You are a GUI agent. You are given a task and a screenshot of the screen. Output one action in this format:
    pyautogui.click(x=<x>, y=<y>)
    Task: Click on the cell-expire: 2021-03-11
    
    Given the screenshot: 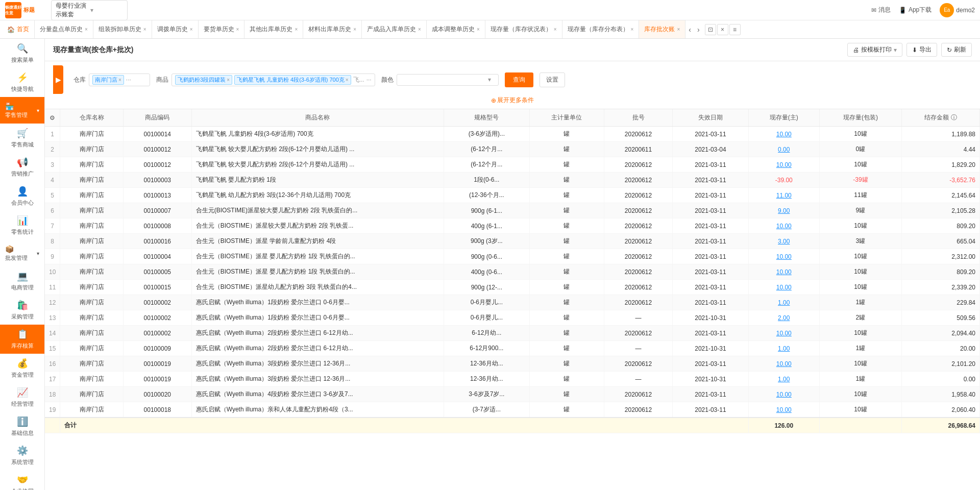 What is the action you would take?
    pyautogui.click(x=710, y=303)
    